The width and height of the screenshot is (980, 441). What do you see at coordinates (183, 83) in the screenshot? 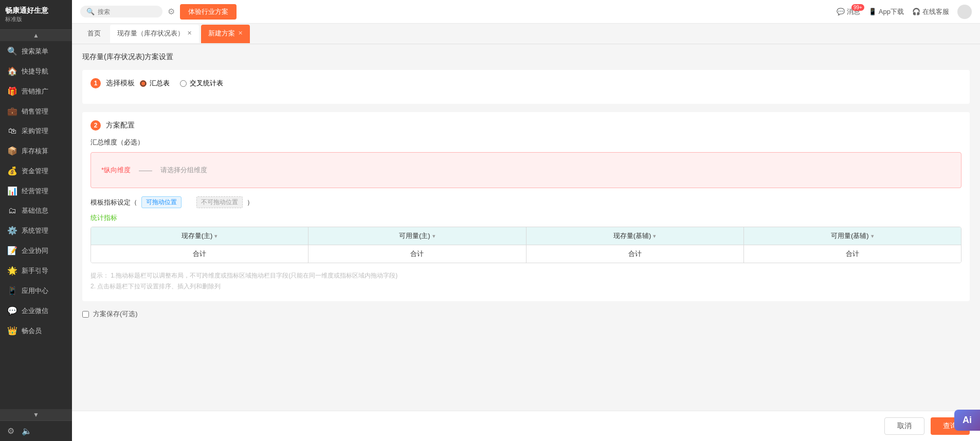
I see `radio-cross-input` at bounding box center [183, 83].